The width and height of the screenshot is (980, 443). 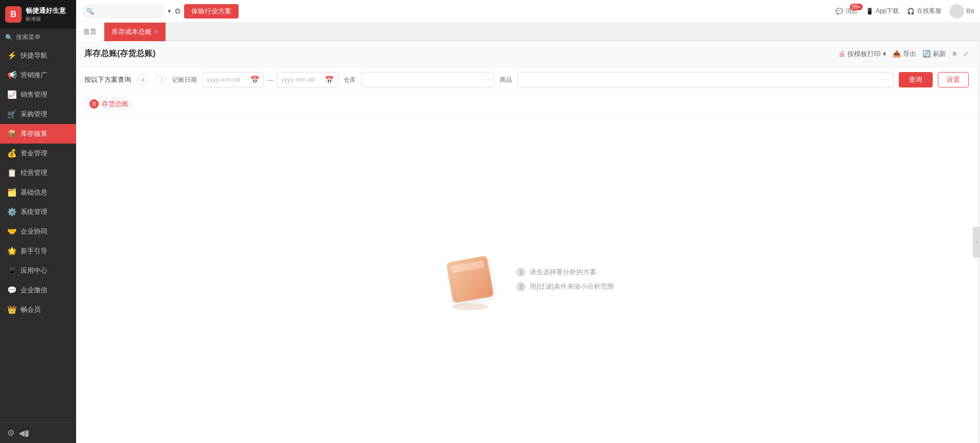 I want to click on refresh-btn: 🔄 刷新, so click(x=934, y=54).